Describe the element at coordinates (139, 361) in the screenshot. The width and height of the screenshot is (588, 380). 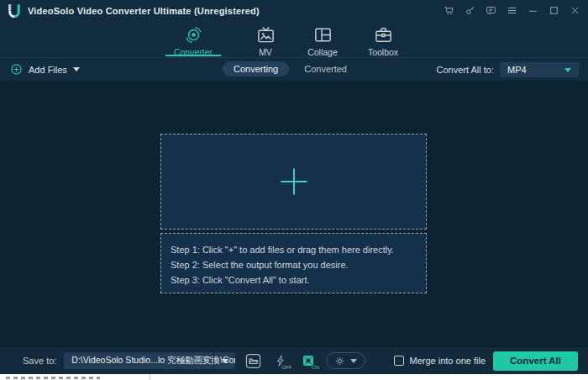
I see `save-path-value: D:\VideoSolo Studio...lo 究極動画変換\Converte…` at that location.